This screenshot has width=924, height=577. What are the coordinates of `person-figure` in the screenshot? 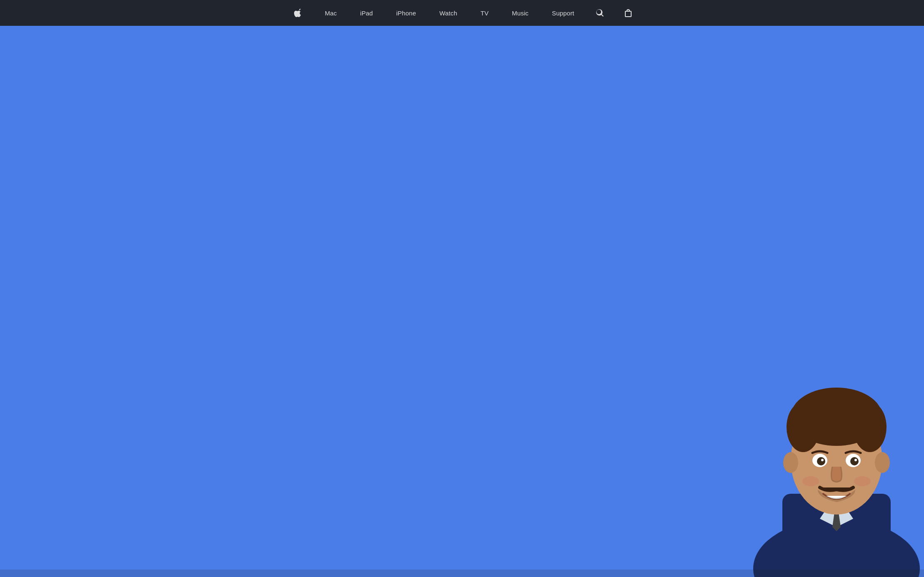 It's located at (837, 473).